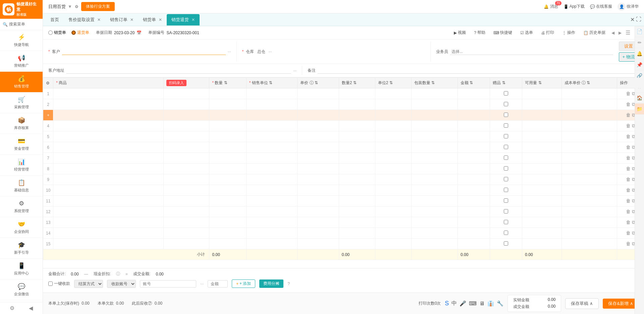 Image resolution: width=644 pixels, height=314 pixels. Describe the element at coordinates (589, 105) in the screenshot. I see `row-2-cost-price` at that location.